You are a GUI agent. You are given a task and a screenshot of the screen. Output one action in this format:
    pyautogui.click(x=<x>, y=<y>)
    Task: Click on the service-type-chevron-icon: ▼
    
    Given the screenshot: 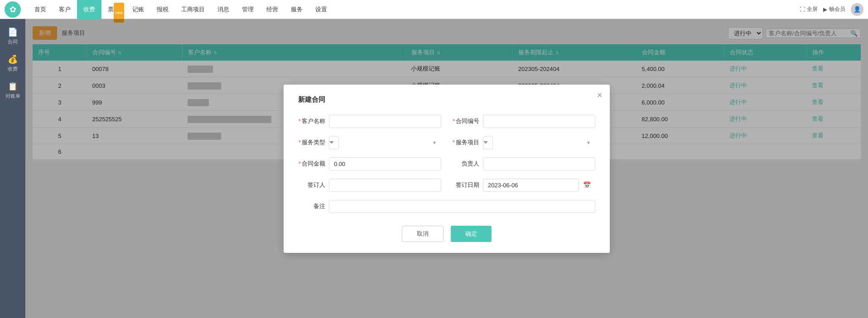 What is the action you would take?
    pyautogui.click(x=434, y=143)
    